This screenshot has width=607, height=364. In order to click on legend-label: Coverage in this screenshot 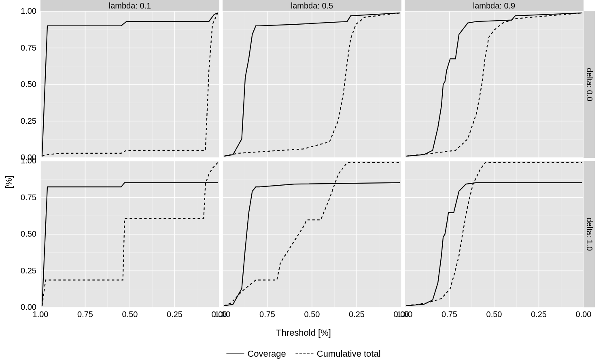, I will do `click(266, 354)`.